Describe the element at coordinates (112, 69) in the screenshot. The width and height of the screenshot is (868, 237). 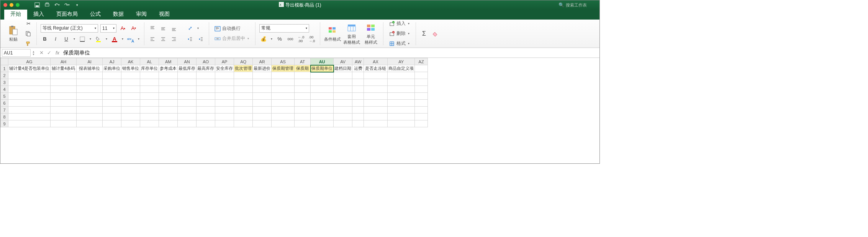
I see `cell: 采购单位` at that location.